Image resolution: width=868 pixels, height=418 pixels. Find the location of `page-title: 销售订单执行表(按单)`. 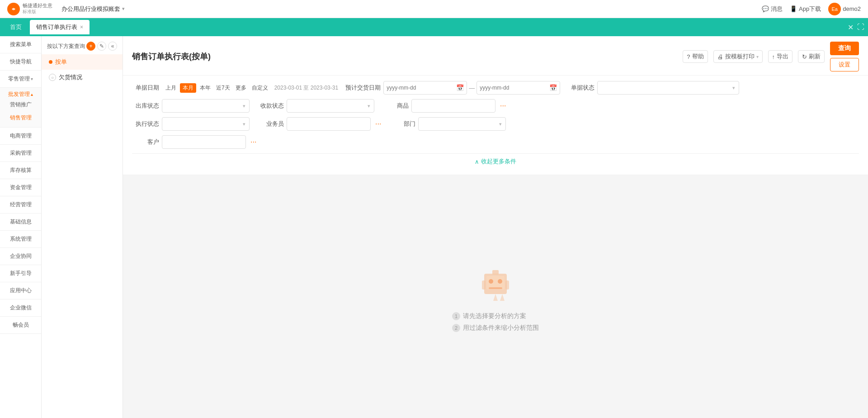

page-title: 销售订单执行表(按单) is located at coordinates (171, 57).